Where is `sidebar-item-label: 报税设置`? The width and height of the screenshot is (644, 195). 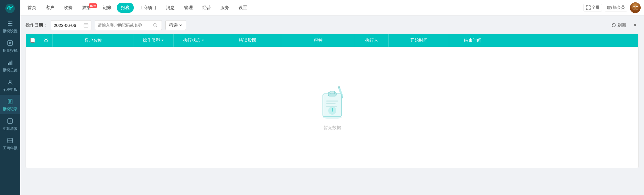 sidebar-item-label: 报税设置 is located at coordinates (10, 31).